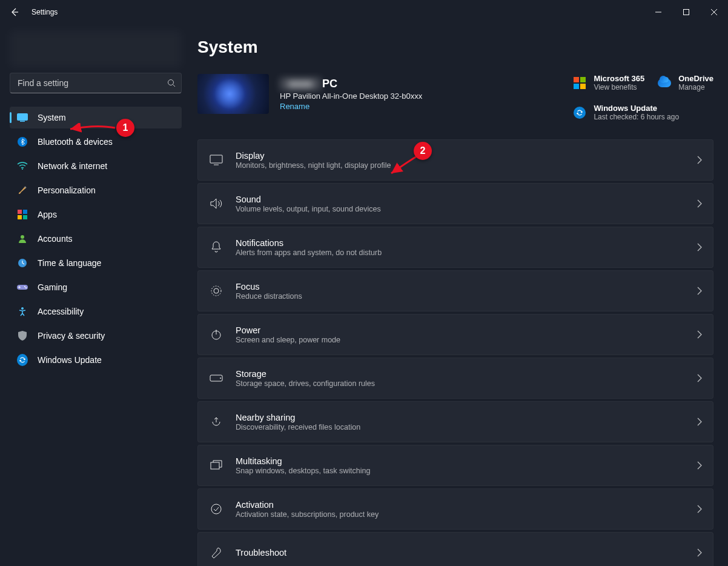  I want to click on setting-sub: Screen and sleep, power mode, so click(460, 340).